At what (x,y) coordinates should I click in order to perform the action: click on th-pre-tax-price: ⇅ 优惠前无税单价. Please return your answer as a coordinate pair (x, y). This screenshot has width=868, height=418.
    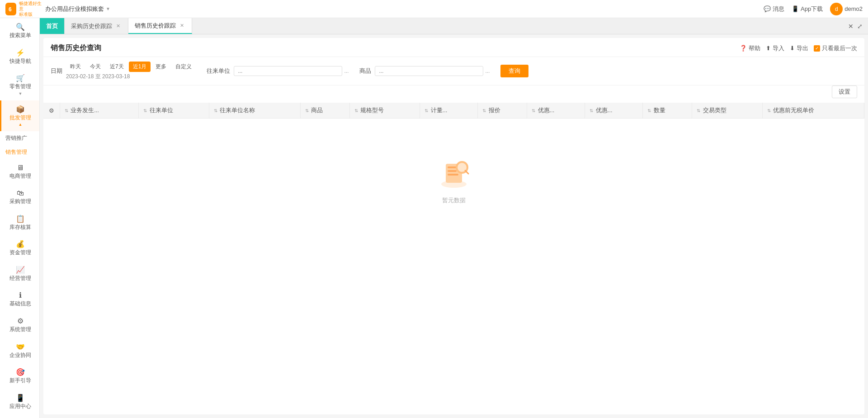
    Looking at the image, I should click on (813, 110).